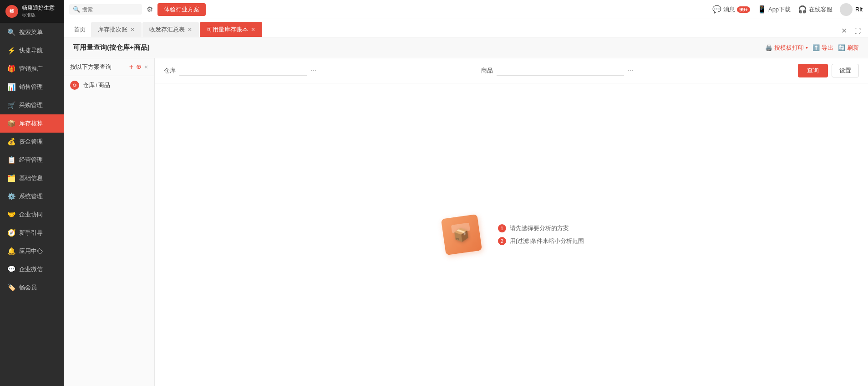 The height and width of the screenshot is (386, 868). I want to click on sidebar-item-quicknav: ⚡ 快捷导航, so click(32, 51).